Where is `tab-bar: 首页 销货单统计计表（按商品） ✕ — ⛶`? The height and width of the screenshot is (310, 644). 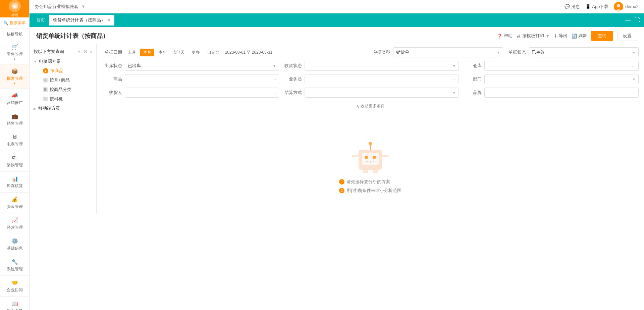
tab-bar: 首页 销货单统计计表（按商品） ✕ — ⛶ is located at coordinates (337, 20).